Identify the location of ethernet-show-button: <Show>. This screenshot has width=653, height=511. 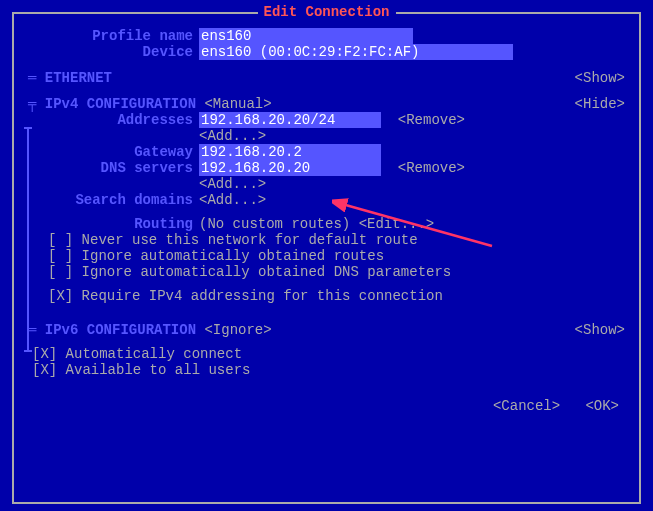
(600, 78).